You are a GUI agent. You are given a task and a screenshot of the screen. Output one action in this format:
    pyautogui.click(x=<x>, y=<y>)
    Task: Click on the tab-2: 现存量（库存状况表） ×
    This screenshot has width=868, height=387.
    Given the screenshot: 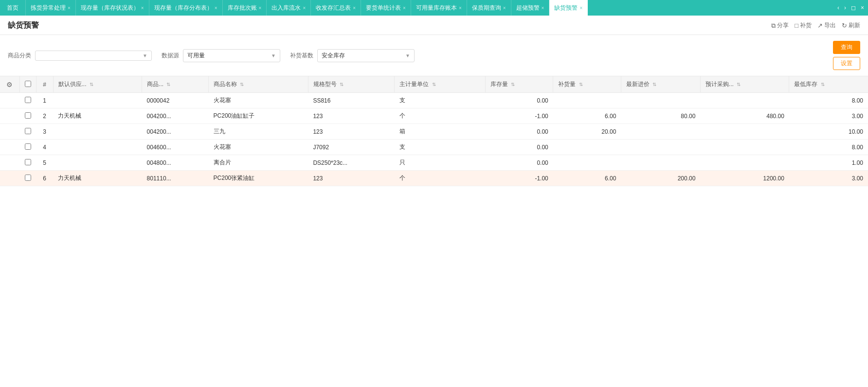 What is the action you would take?
    pyautogui.click(x=113, y=8)
    